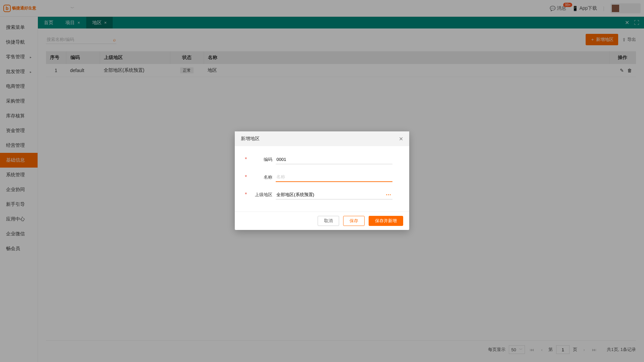 The width and height of the screenshot is (644, 362). Describe the element at coordinates (401, 139) in the screenshot. I see `close-icon: ✕` at that location.